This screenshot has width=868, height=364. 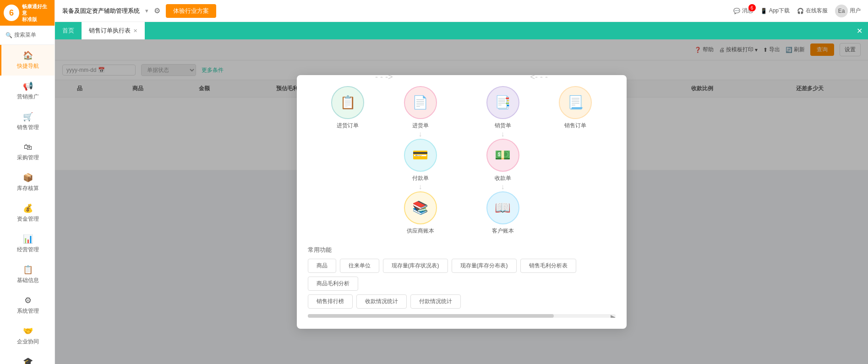 What do you see at coordinates (27, 336) in the screenshot?
I see `sidebar-item-cooperation: 🤝 企业协同` at bounding box center [27, 336].